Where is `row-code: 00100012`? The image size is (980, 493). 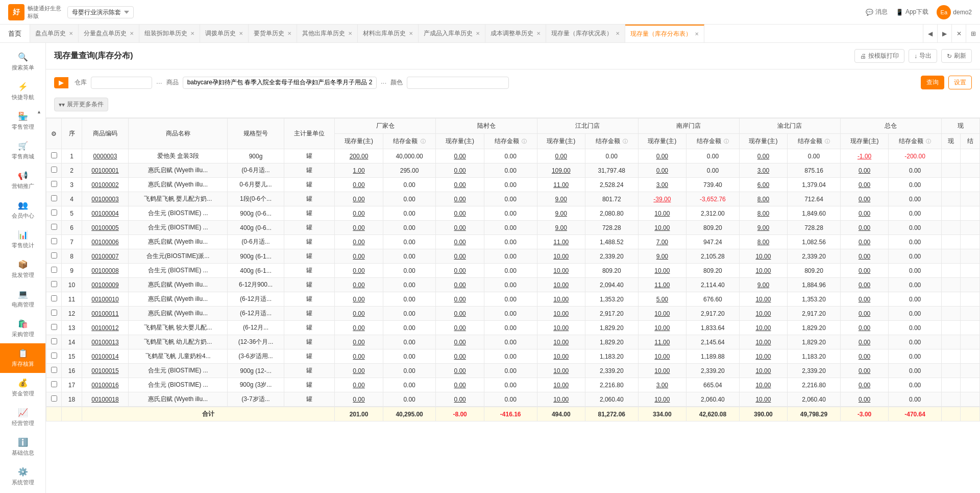
row-code: 00100012 is located at coordinates (105, 328).